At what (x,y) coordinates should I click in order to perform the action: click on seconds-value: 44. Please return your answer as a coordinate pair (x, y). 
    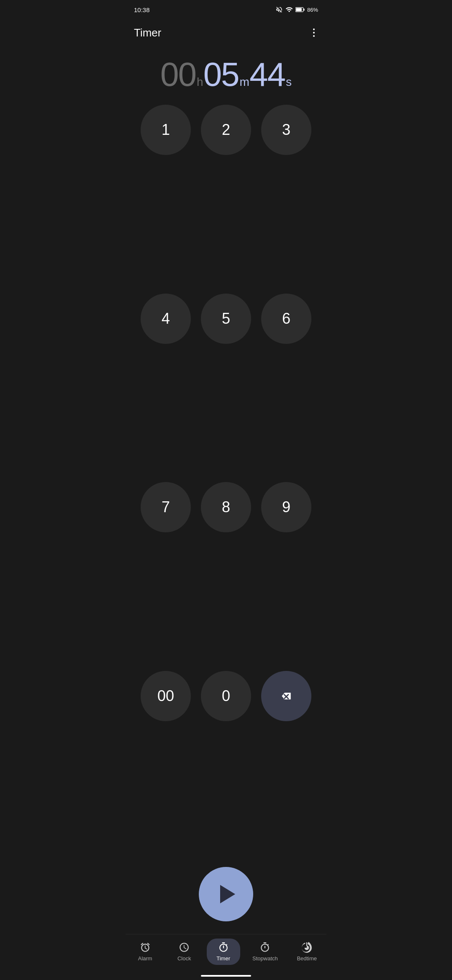
    Looking at the image, I should click on (267, 75).